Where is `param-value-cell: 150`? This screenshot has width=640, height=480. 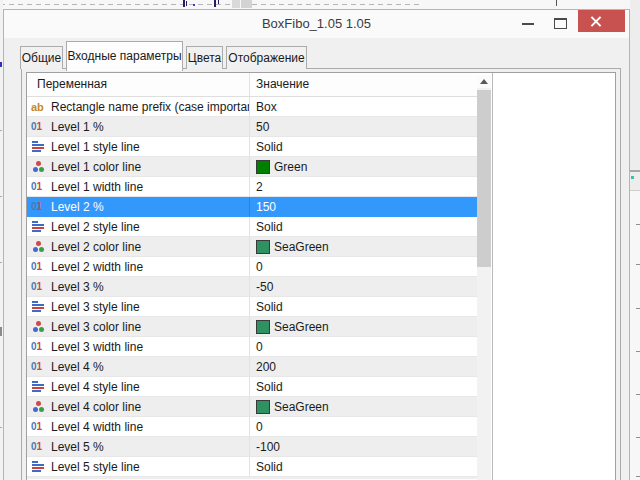
param-value-cell: 150 is located at coordinates (363, 206).